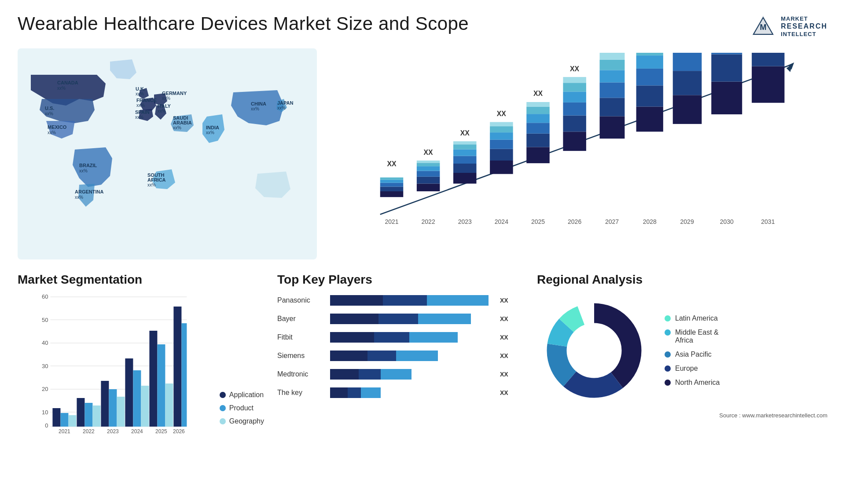 The height and width of the screenshot is (504, 845). Describe the element at coordinates (427, 337) in the screenshot. I see `player-bar-fitbit: XX` at that location.